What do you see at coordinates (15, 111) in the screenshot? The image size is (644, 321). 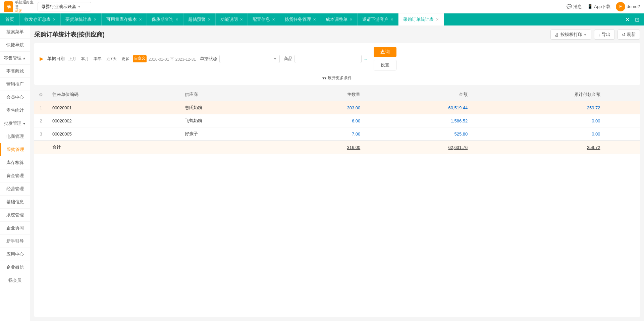 I see `sidebar-item-retailStats: 零售统计` at bounding box center [15, 111].